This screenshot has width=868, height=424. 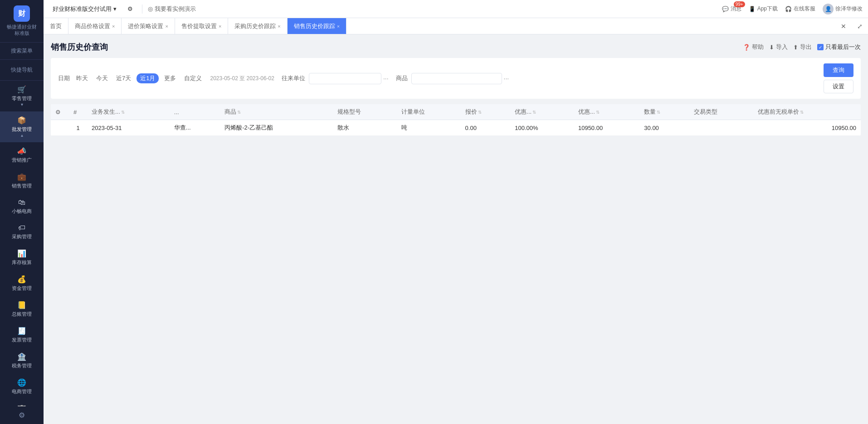 What do you see at coordinates (148, 78) in the screenshot?
I see `date-opt-last1month: 近1月` at bounding box center [148, 78].